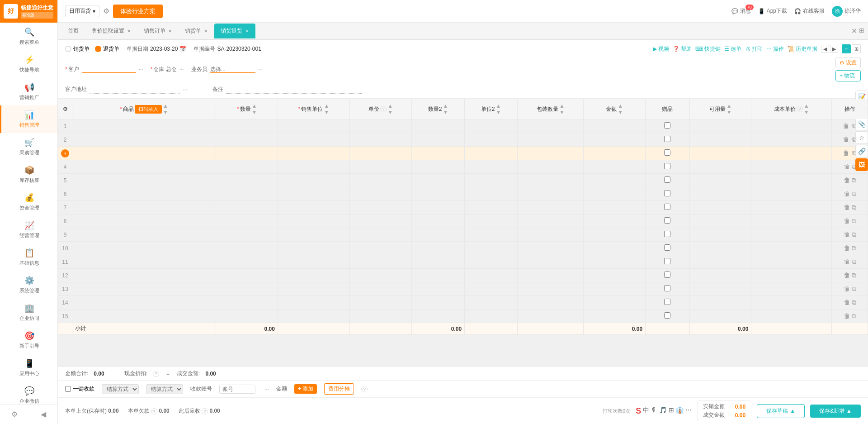  Describe the element at coordinates (156, 374) in the screenshot. I see `discount-help-icon: ?` at that location.